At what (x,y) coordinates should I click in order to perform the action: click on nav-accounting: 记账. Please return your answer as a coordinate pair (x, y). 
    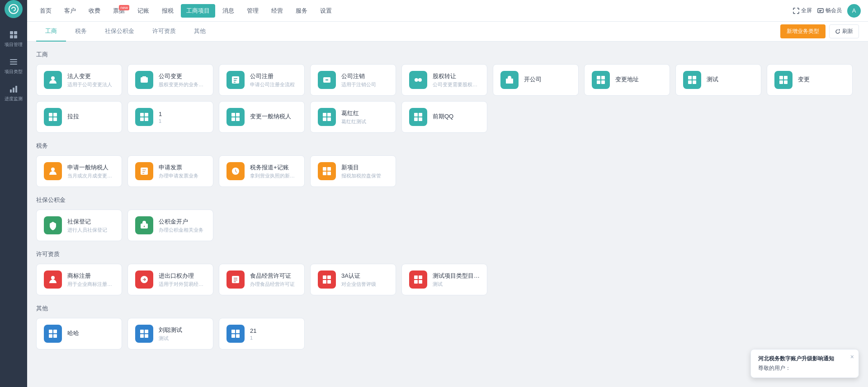
    Looking at the image, I should click on (143, 11).